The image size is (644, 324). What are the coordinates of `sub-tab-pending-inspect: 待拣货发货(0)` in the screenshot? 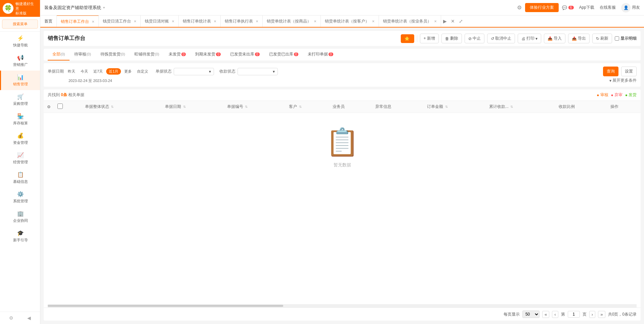 It's located at (113, 54).